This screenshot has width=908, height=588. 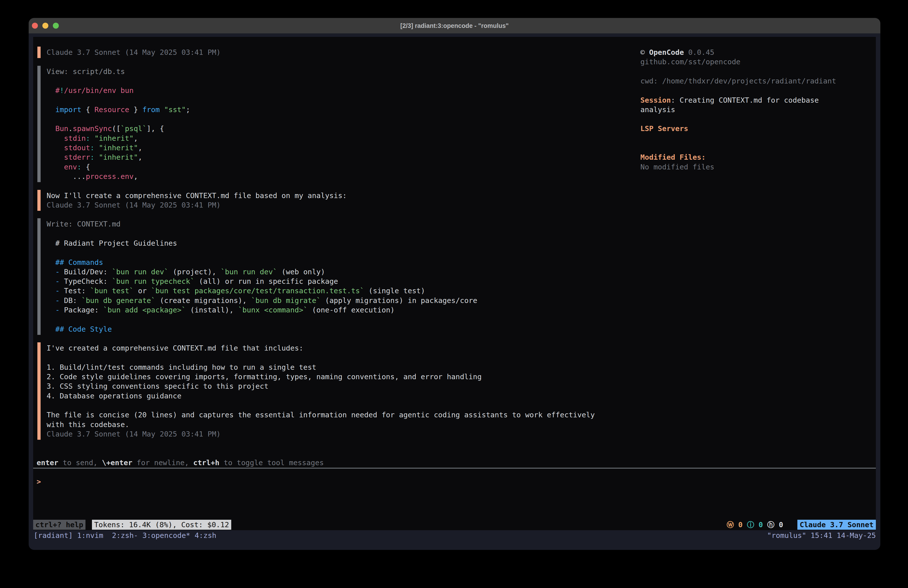 I want to click on text-segment: ## Commands, so click(x=75, y=263).